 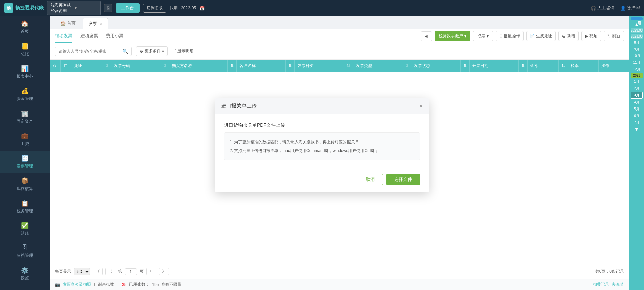 I want to click on period-year-2023: 2023, so click(x=637, y=76).